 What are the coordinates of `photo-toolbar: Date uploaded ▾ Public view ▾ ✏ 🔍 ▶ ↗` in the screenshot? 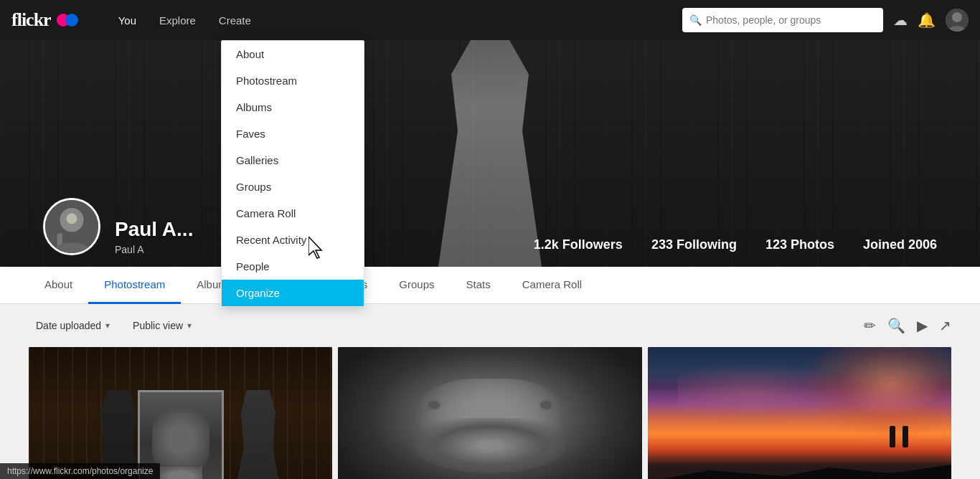 It's located at (490, 326).